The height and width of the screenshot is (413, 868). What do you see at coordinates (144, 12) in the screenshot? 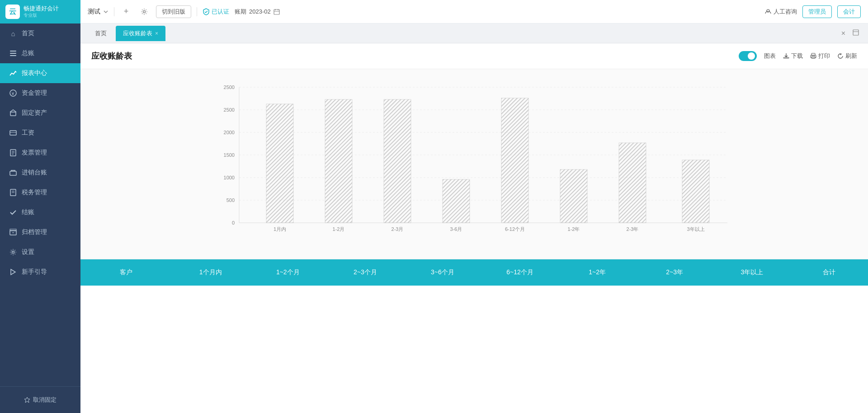
I see `settings-gear-button` at bounding box center [144, 12].